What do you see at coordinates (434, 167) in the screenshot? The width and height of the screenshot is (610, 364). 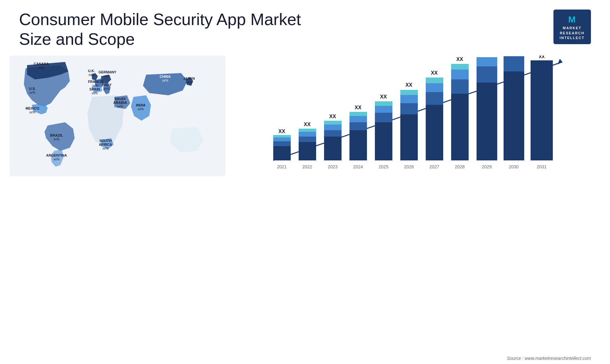 I see `svg-text: 2027` at bounding box center [434, 167].